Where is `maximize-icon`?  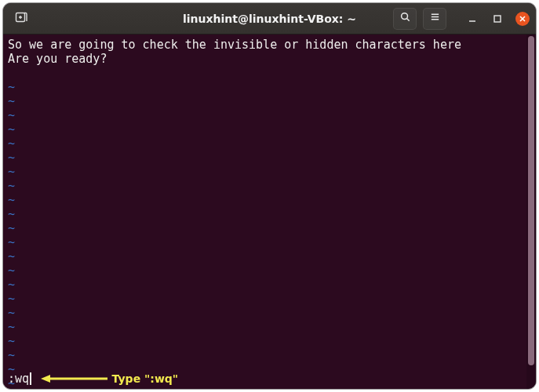
maximize-icon is located at coordinates (497, 19).